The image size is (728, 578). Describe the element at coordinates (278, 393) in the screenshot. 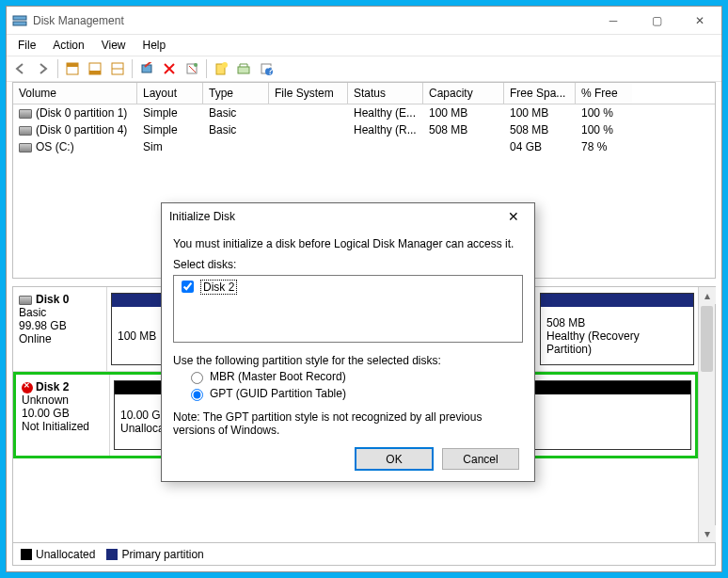

I see `gpt-label: GPT (GUID Partition Table)` at that location.